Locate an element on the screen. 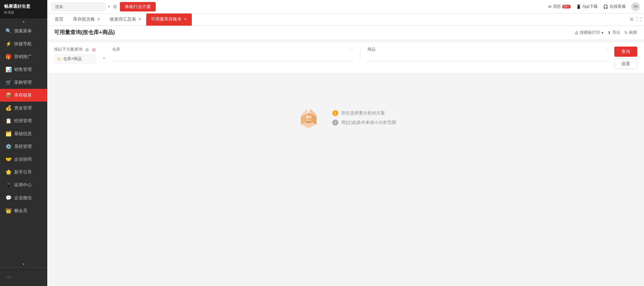 This screenshot has height=286, width=644. tab-close-batch-account: ✕ is located at coordinates (99, 19).